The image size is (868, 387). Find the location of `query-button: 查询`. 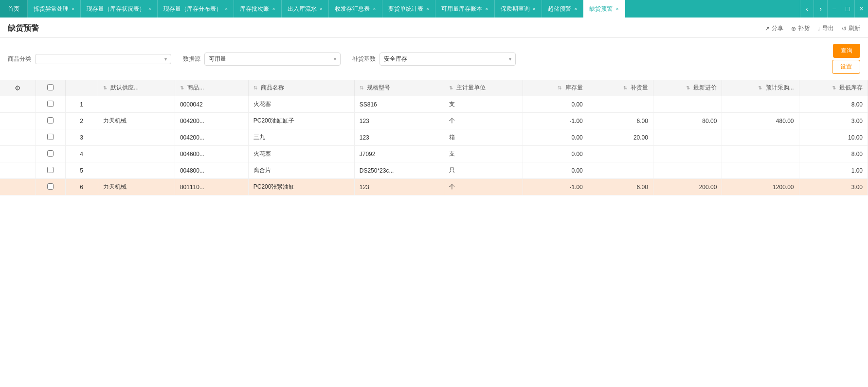

query-button: 查询 is located at coordinates (847, 51).